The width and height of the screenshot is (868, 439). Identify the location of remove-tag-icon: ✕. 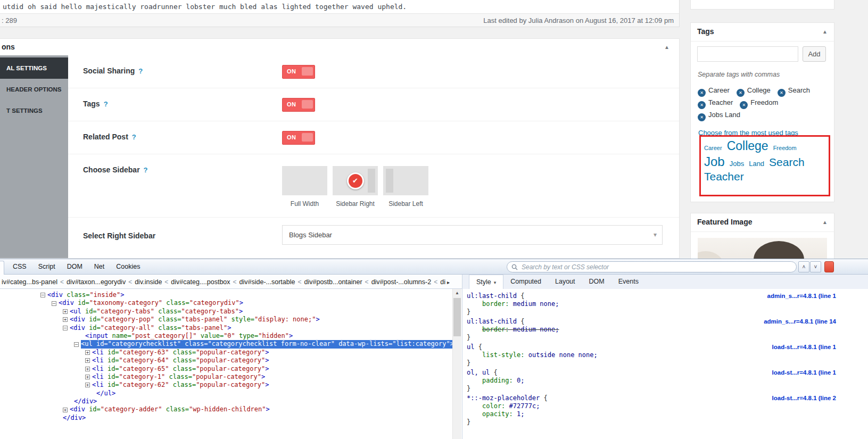
(701, 117).